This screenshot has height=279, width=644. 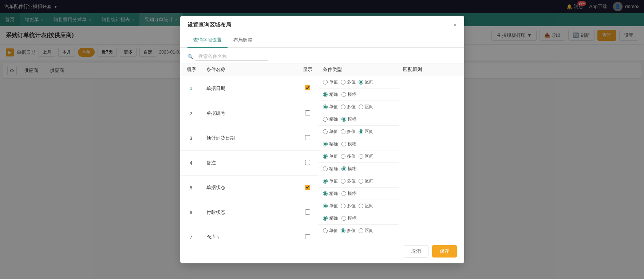 I want to click on order-num: 6, so click(x=191, y=213).